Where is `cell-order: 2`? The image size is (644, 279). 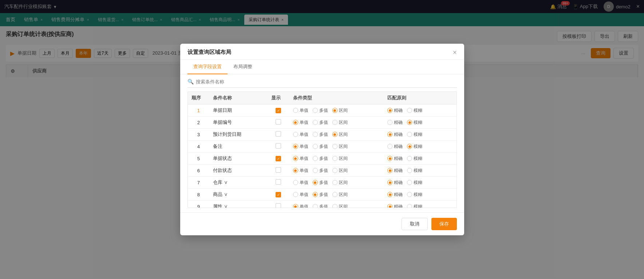 cell-order: 2 is located at coordinates (199, 122).